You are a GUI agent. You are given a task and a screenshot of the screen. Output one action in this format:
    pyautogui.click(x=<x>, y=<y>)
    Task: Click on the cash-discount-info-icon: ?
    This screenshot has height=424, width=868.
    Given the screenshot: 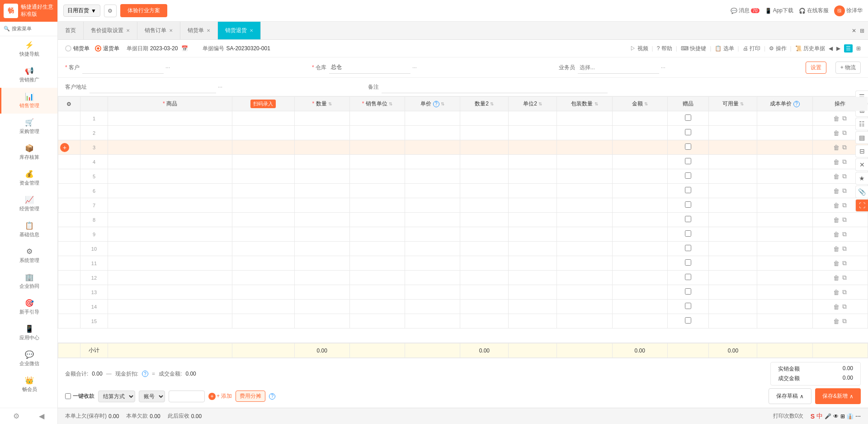 What is the action you would take?
    pyautogui.click(x=145, y=374)
    